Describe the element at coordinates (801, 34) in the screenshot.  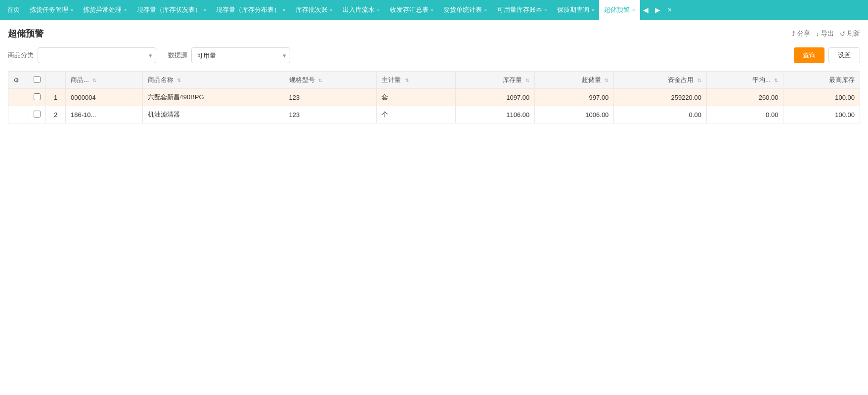
I see `share-button: ⤴ 分享` at that location.